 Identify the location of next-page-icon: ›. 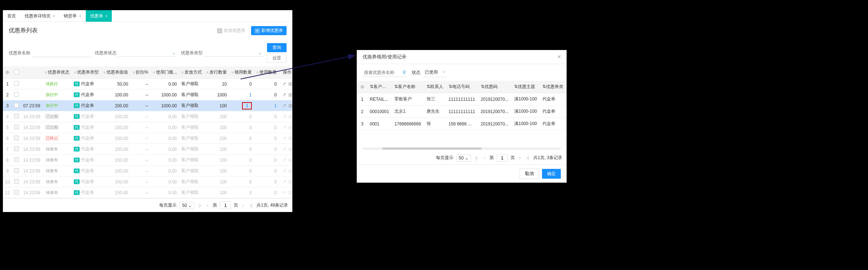
(243, 205).